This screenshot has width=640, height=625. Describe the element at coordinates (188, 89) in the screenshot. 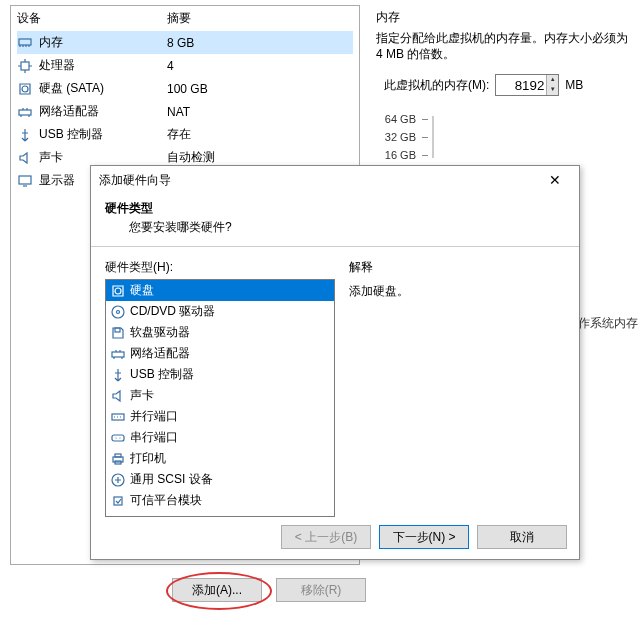

I see `device-value: 100 GB` at that location.